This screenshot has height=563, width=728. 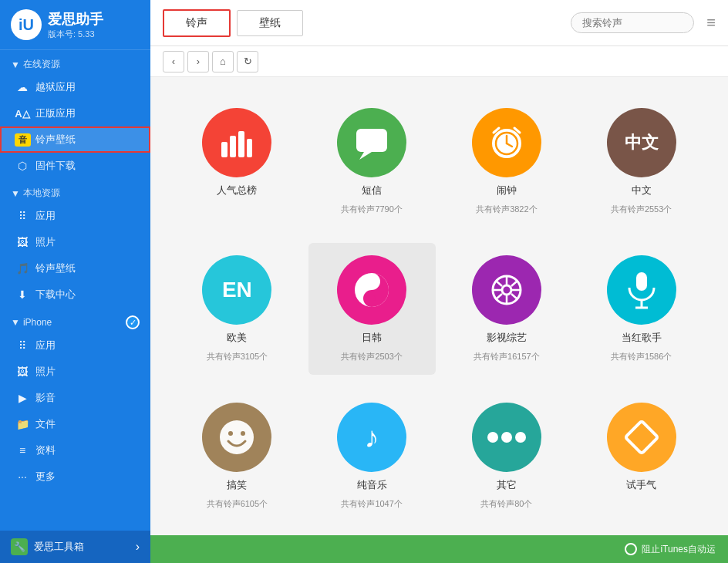 I want to click on iphone-photos-icon: 🖼, so click(x=22, y=372).